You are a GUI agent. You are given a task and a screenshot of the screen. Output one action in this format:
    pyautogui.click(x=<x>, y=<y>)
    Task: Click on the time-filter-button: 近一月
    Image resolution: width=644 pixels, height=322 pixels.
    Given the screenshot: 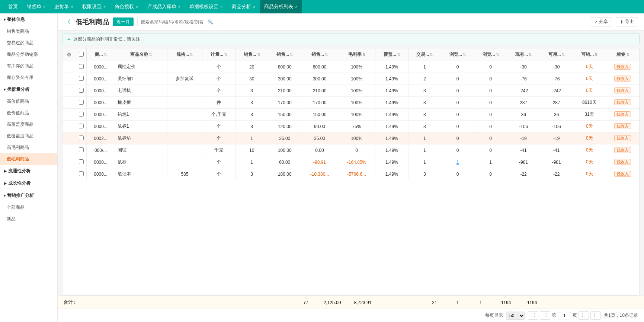 What is the action you would take?
    pyautogui.click(x=123, y=22)
    